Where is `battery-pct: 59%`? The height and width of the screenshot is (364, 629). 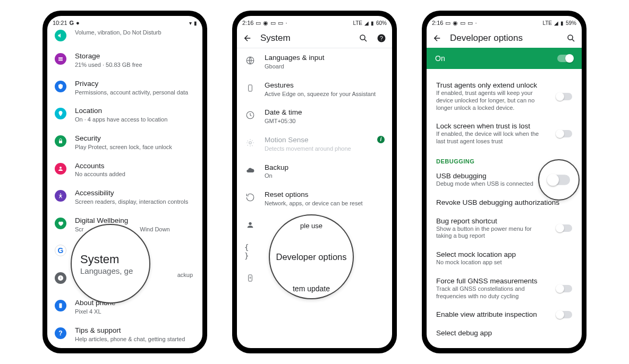 battery-pct: 59% is located at coordinates (571, 23).